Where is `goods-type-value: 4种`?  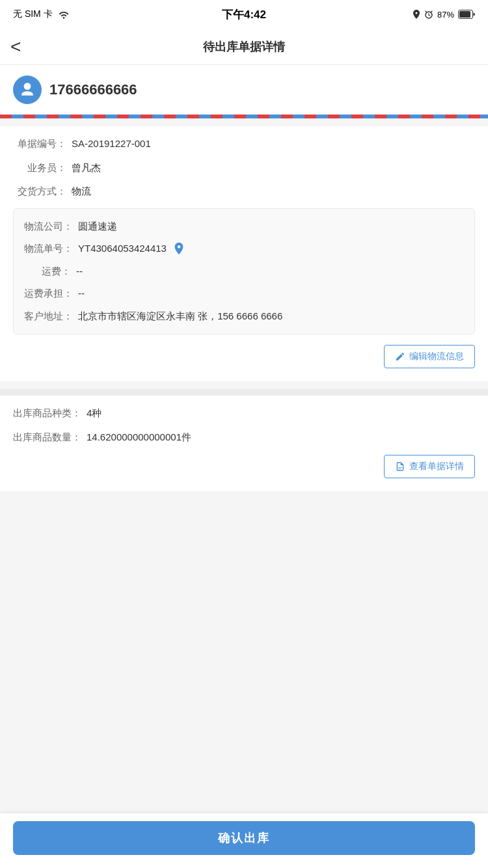
goods-type-value: 4种 is located at coordinates (281, 414).